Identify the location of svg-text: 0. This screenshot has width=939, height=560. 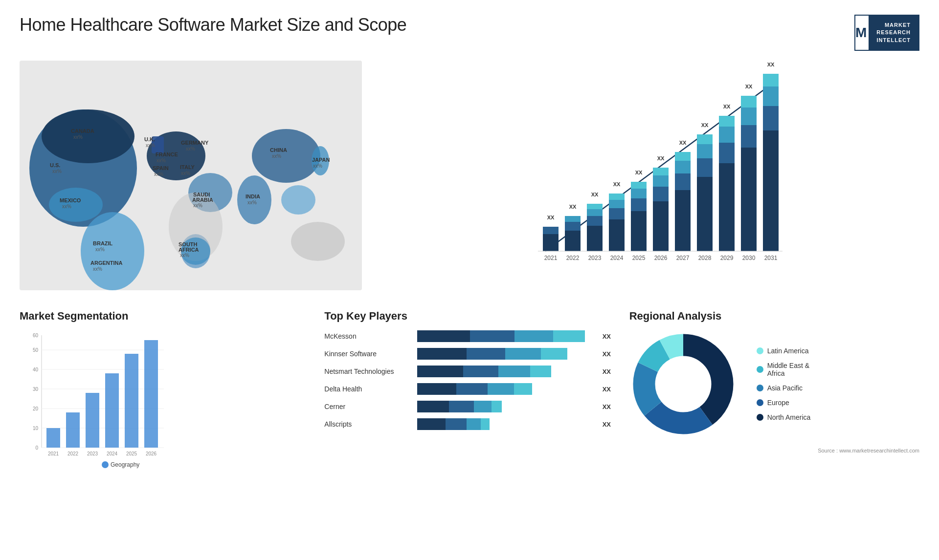
(37, 448).